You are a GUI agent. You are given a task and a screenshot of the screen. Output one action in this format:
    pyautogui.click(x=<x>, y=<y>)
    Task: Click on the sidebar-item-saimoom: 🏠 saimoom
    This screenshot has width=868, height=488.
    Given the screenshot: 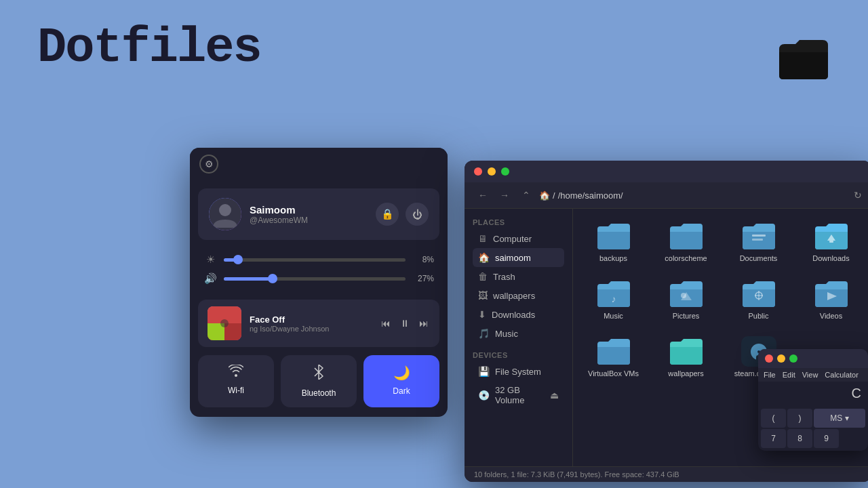 What is the action you would take?
    pyautogui.click(x=518, y=258)
    